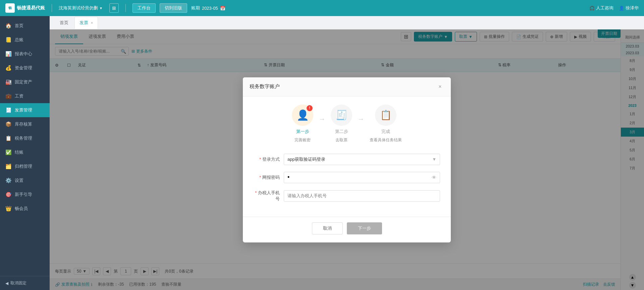  I want to click on cancel-button: 取消, so click(327, 228).